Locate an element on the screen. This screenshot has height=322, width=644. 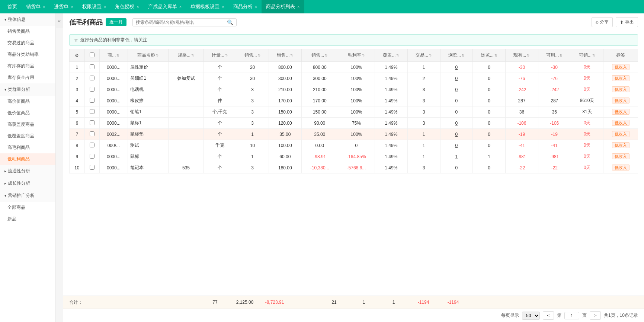
col-tag: 标签 is located at coordinates (621, 55).